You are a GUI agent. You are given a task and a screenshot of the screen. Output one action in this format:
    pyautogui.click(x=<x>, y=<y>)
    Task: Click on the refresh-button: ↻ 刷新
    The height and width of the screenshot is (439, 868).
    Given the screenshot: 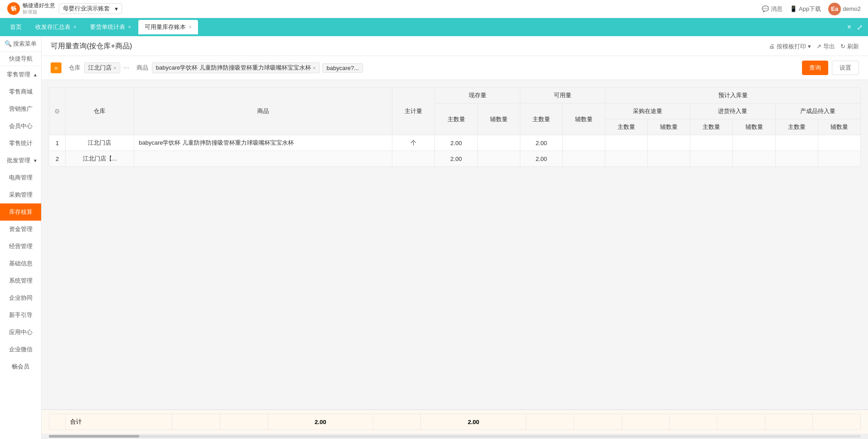 What is the action you would take?
    pyautogui.click(x=850, y=47)
    